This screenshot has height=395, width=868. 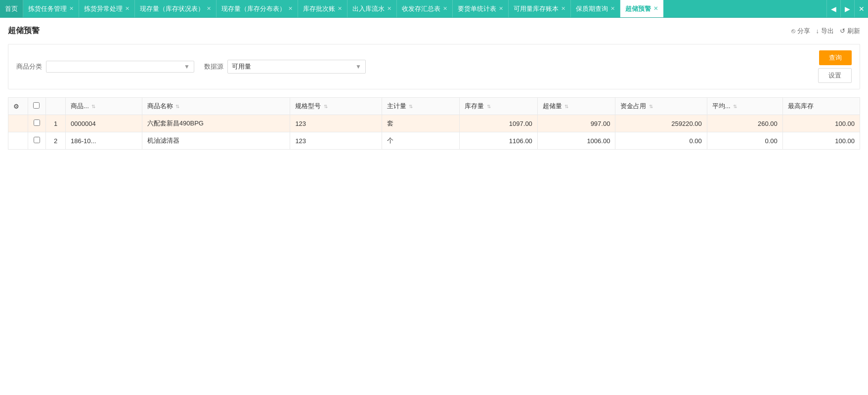 I want to click on table-body: 1 0000004 六配套新昌490BPG 123 套 1097.00 997.…, so click(x=434, y=132).